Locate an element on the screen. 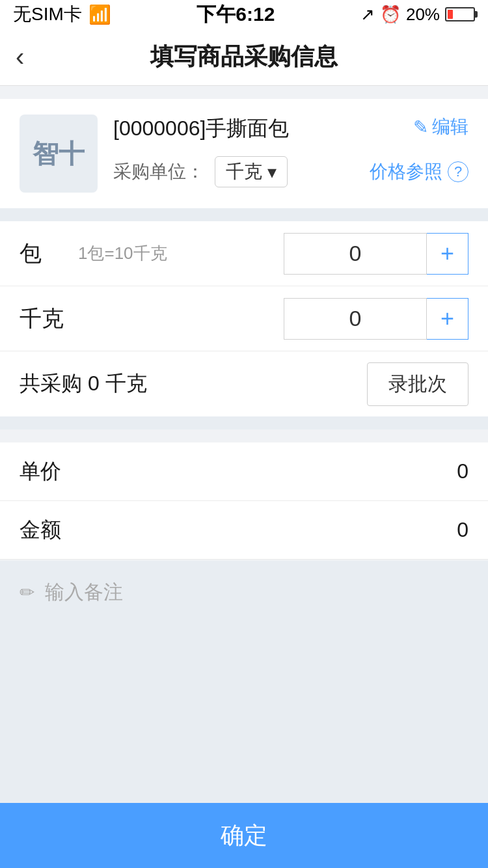 This screenshot has height=868, width=488. bao-input-row: 包 1包=10千克 + is located at coordinates (244, 254).